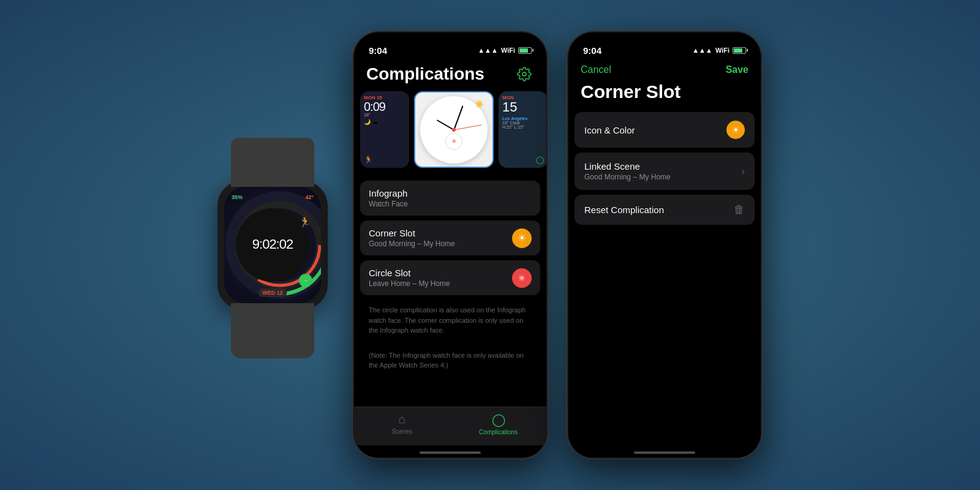 The width and height of the screenshot is (980, 490). I want to click on complication-corner-title: Corner Slot, so click(412, 233).